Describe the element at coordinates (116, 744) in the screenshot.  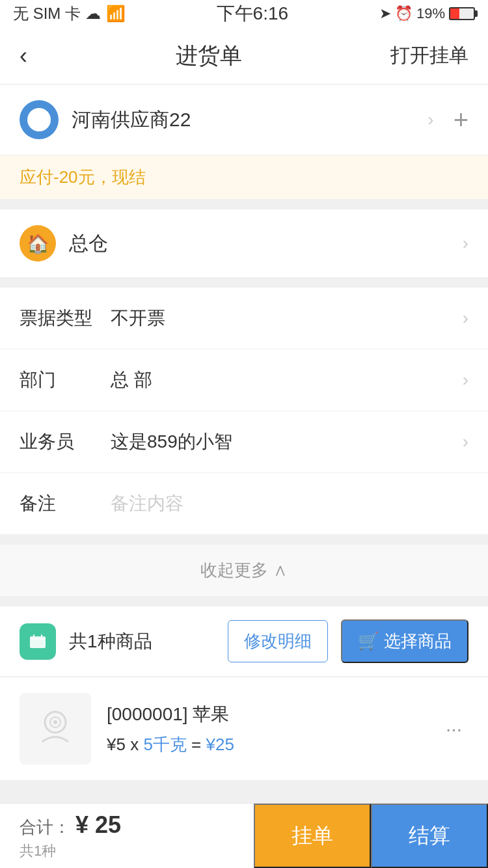
I see `price-value: ¥5` at that location.